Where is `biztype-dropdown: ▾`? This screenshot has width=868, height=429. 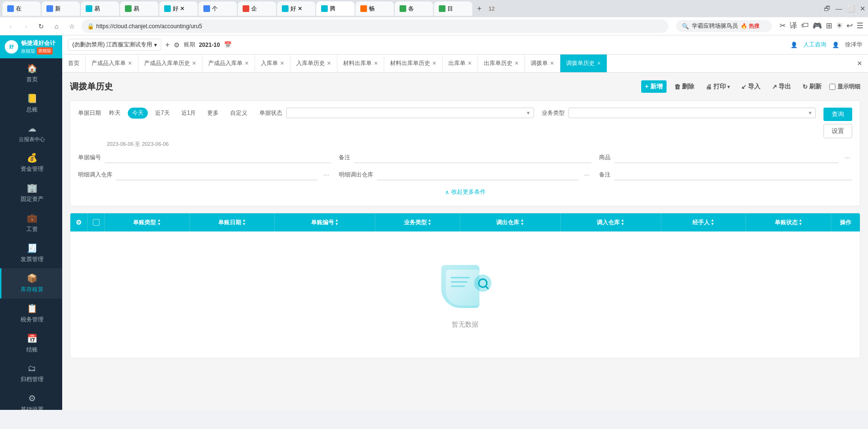
biztype-dropdown: ▾ is located at coordinates (692, 113).